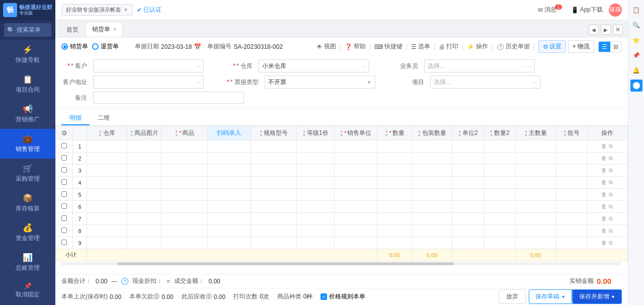  Describe the element at coordinates (587, 10) in the screenshot. I see `app-download-button: 📱 App下载` at that location.